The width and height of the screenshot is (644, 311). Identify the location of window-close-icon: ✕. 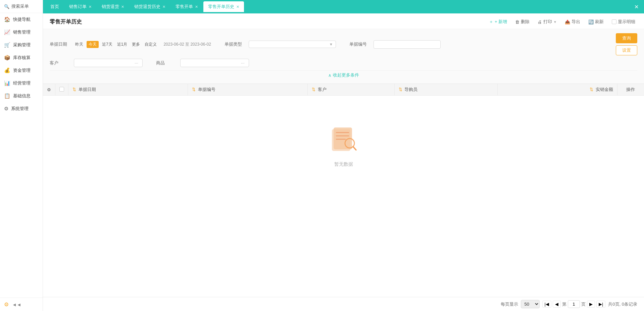
(636, 7).